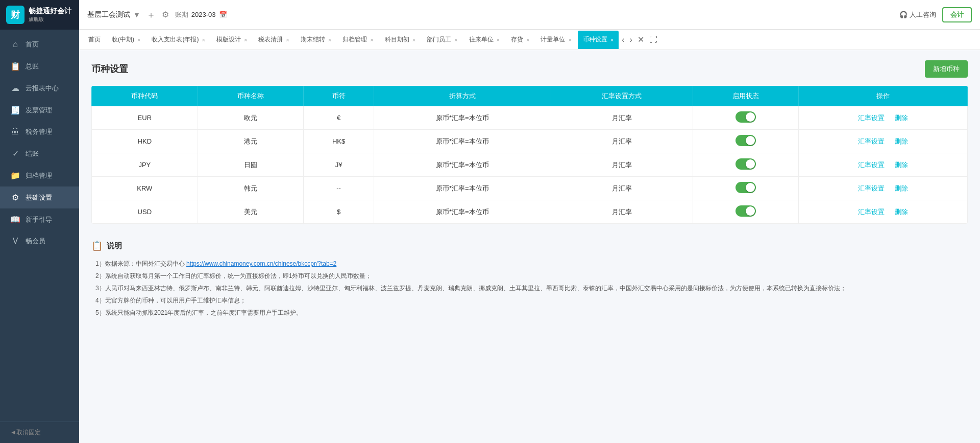 This screenshot has height=443, width=980. Describe the element at coordinates (746, 188) in the screenshot. I see `toggle-track` at that location.